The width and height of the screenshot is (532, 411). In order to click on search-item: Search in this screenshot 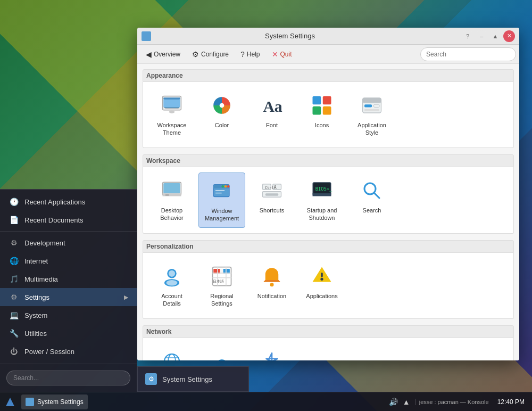, I will do `click(372, 200)`.